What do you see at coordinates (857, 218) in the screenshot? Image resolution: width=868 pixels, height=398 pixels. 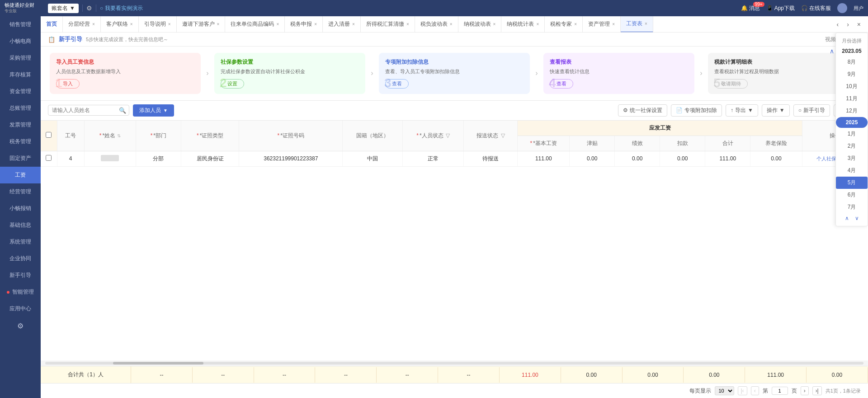 I see `month-scroll-down-icon: ∨` at bounding box center [857, 218].